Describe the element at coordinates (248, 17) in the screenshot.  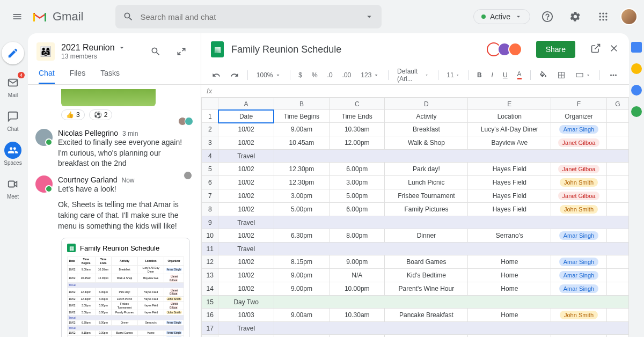
I see `search-box` at that location.